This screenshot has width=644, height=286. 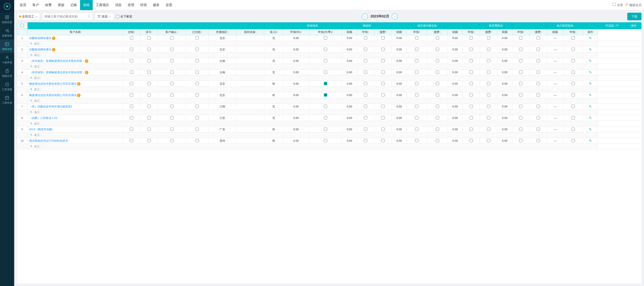 I want to click on th-region: 所属地区↑, so click(x=222, y=32).